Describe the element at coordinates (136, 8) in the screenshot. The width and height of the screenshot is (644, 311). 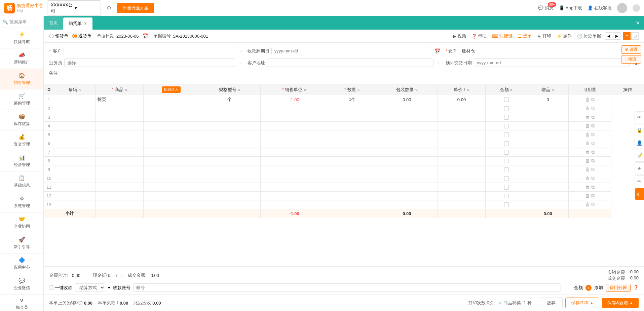
I see `trial-button: 体验行业方案` at that location.